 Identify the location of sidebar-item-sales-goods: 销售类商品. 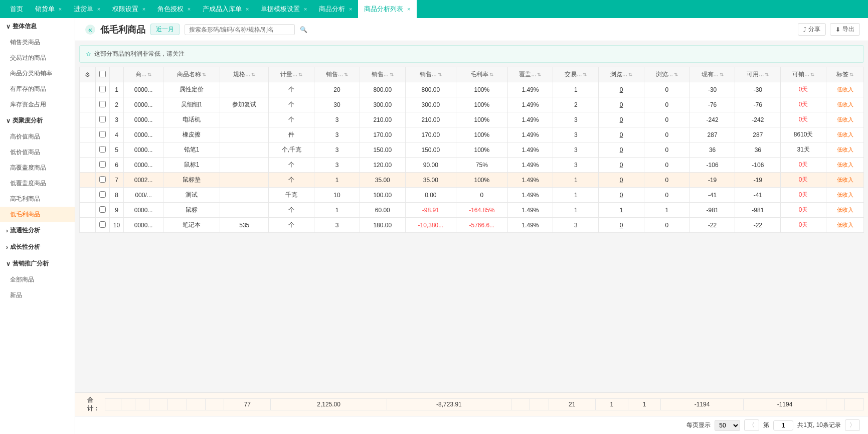
(37, 42).